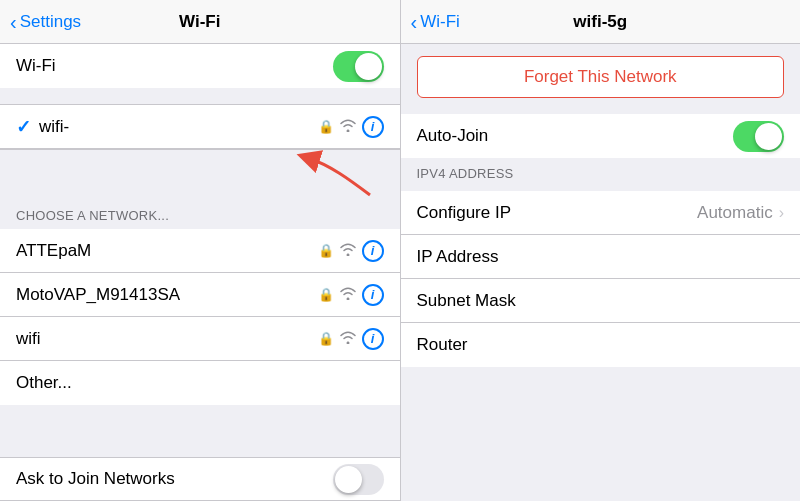 The height and width of the screenshot is (501, 800). I want to click on network-icons-2: 🔒 i, so click(351, 339).